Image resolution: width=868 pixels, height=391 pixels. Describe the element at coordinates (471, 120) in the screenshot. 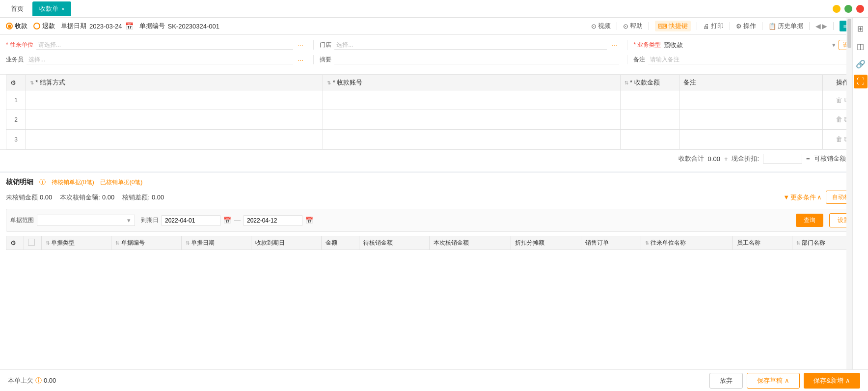

I see `row-2-account` at that location.